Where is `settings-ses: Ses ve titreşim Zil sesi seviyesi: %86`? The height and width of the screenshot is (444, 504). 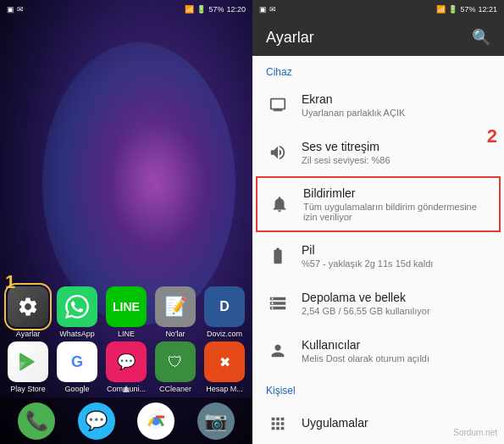 settings-ses: Ses ve titreşim Zil sesi seviyesi: %86 is located at coordinates (378, 153).